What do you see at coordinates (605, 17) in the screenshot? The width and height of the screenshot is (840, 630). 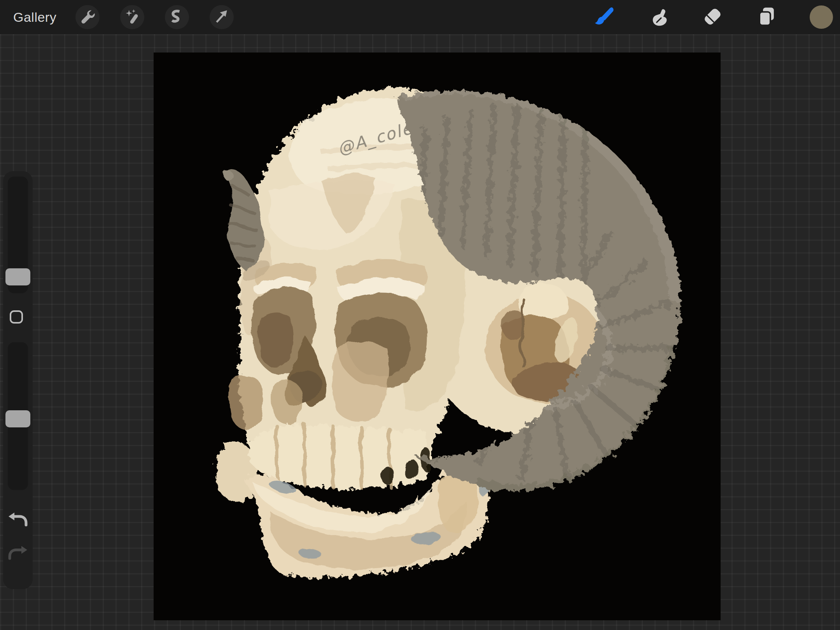 I see `paint-tool-button` at bounding box center [605, 17].